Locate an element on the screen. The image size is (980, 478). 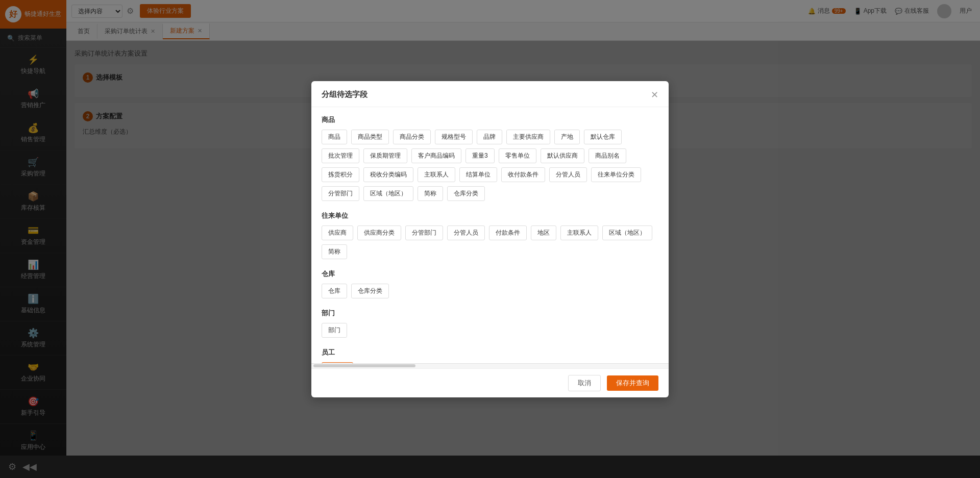
field-tag-weight3: 重量3 is located at coordinates (480, 156).